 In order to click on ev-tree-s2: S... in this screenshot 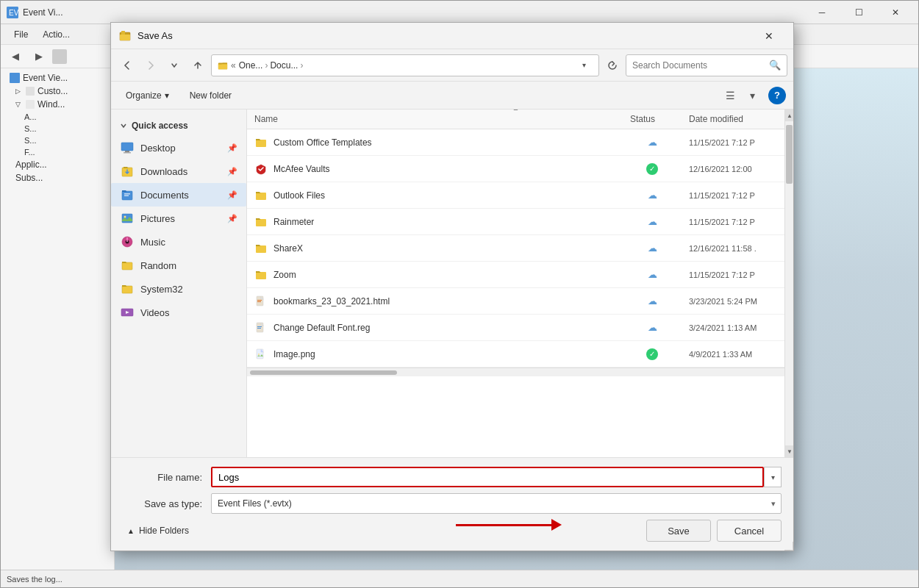, I will do `click(57, 140)`.